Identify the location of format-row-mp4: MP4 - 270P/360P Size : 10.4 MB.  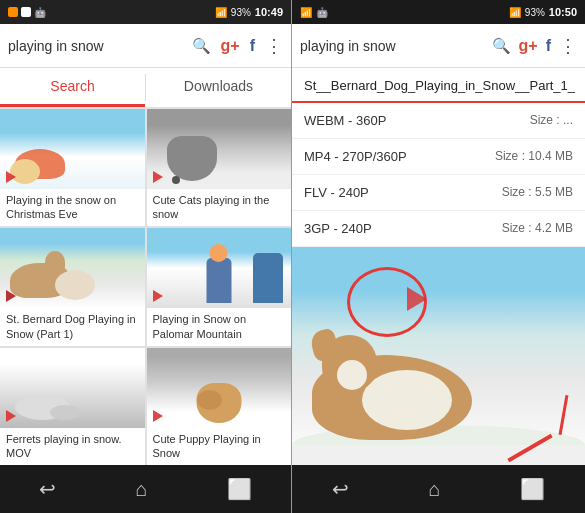
(438, 157).